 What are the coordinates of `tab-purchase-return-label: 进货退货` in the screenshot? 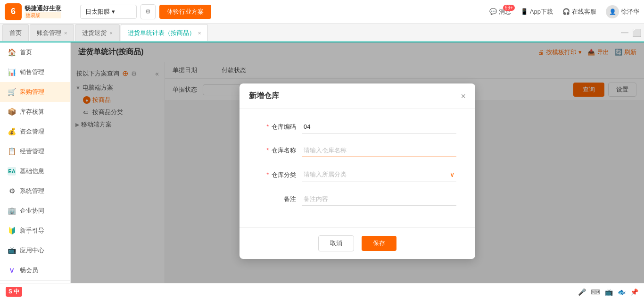 It's located at (94, 33).